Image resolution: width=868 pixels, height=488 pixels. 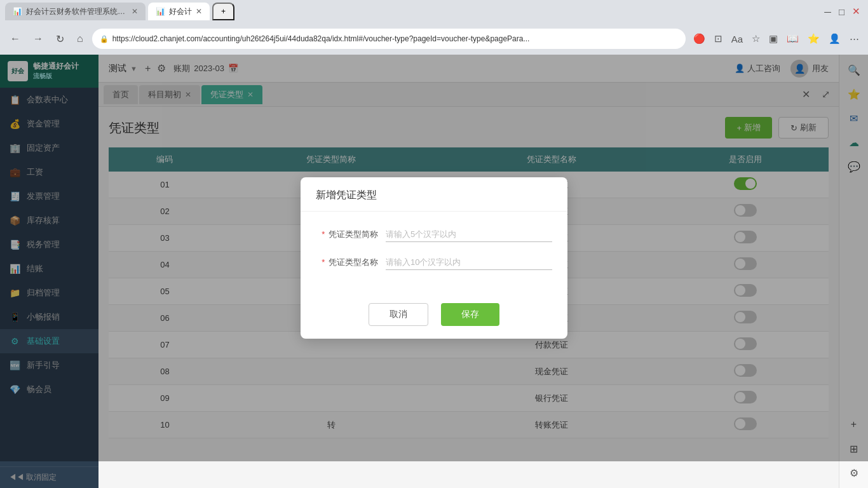 I want to click on browser-tab-2: 📊 好会计 ✕, so click(x=179, y=11).